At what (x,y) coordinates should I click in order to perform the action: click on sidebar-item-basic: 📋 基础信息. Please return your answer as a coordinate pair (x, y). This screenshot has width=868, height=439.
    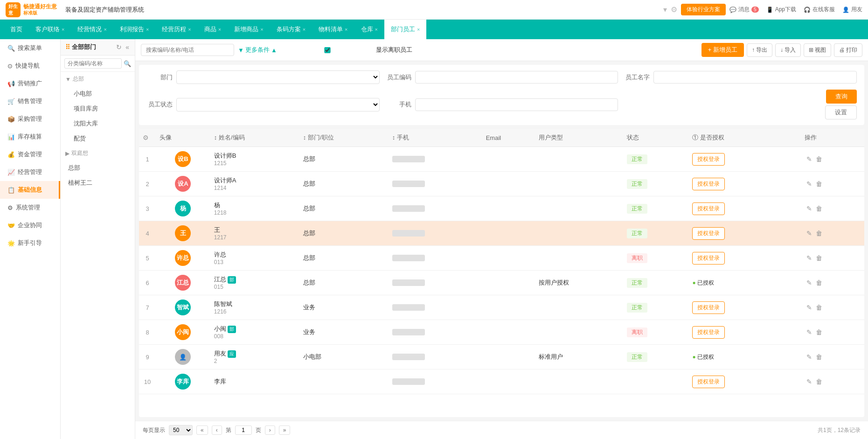
    Looking at the image, I should click on (30, 190).